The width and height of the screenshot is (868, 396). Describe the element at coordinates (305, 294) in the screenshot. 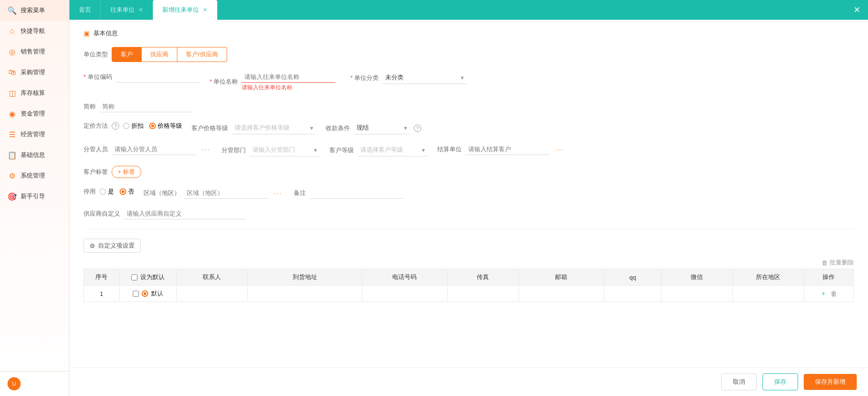

I see `cell-address` at that location.